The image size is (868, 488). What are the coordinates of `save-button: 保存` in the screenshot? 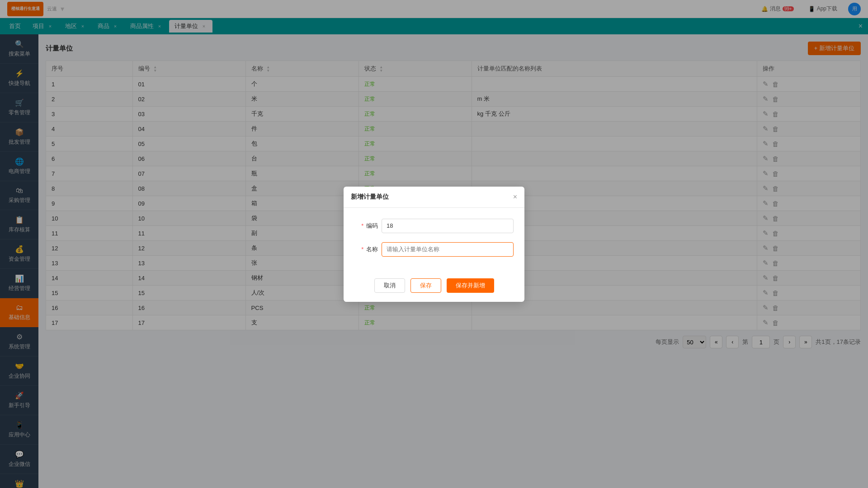 It's located at (426, 286).